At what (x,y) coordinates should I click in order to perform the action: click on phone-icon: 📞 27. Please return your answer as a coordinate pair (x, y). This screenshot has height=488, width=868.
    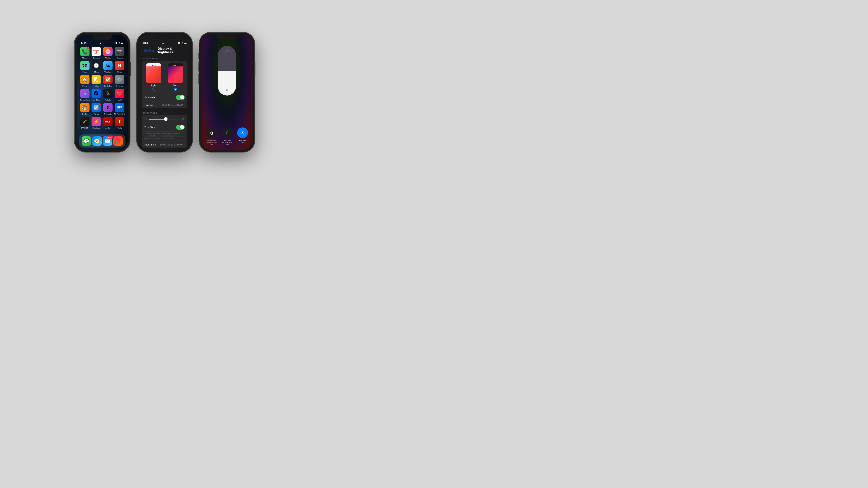
    Looking at the image, I should click on (85, 52).